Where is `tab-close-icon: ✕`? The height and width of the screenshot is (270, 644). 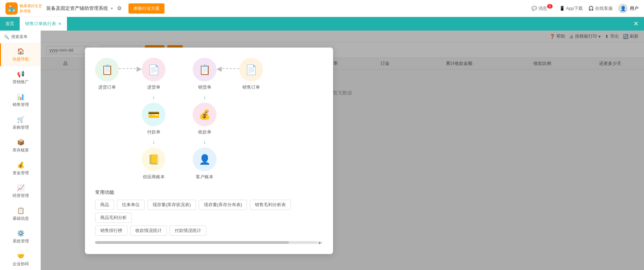
tab-close-icon: ✕ is located at coordinates (60, 24).